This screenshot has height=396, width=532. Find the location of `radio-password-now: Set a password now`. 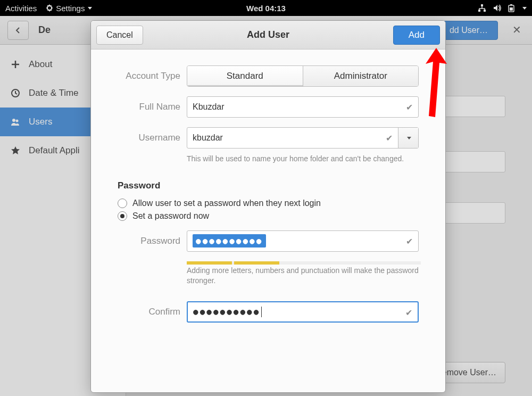

radio-password-now: Set a password now is located at coordinates (268, 216).